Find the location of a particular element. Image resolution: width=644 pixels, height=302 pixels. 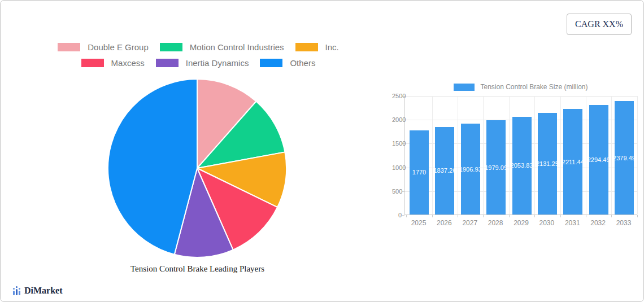

legend-swatch-inertia-dynamics is located at coordinates (167, 63).